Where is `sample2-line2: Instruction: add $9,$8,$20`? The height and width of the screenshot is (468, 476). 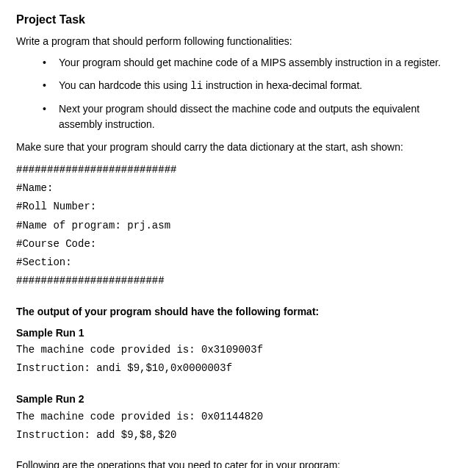 sample2-line2: Instruction: add $9,$8,$20 is located at coordinates (238, 435).